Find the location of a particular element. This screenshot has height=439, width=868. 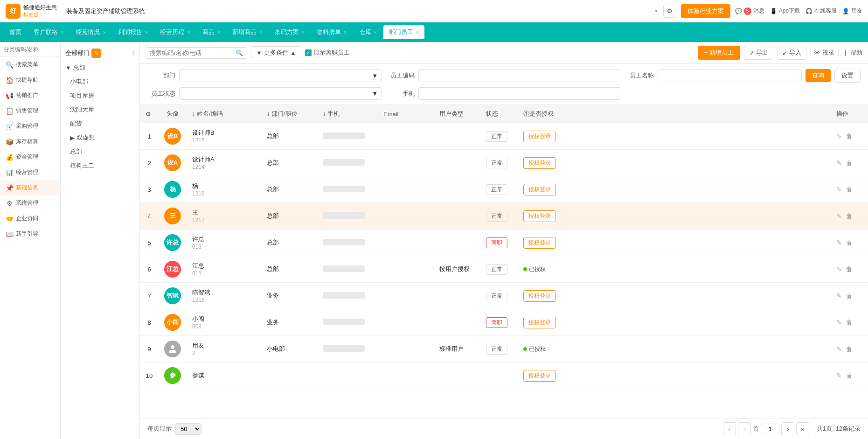

tab-barcode: 条码方案 × is located at coordinates (290, 32).